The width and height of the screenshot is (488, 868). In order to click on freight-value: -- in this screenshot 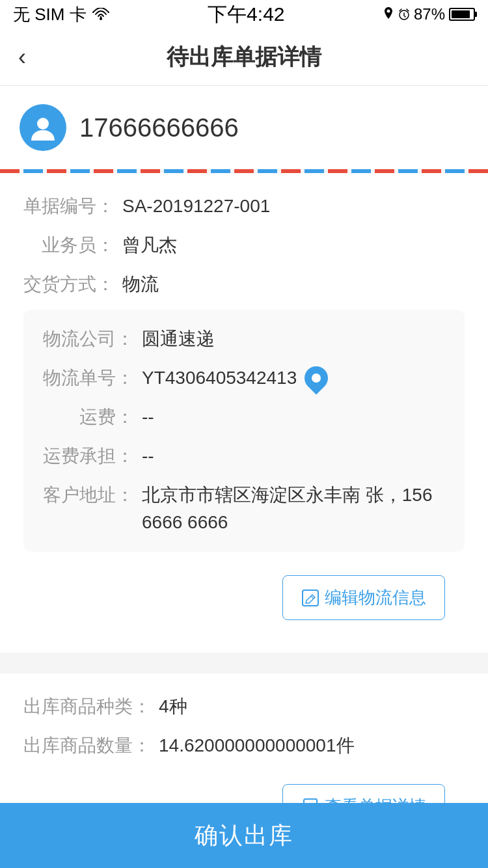, I will do `click(293, 417)`.